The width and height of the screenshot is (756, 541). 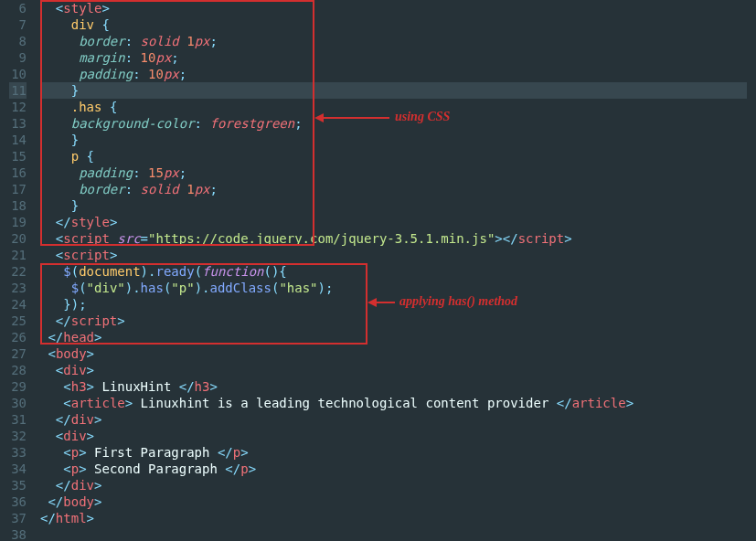 What do you see at coordinates (18, 173) in the screenshot?
I see `line-number: 16` at bounding box center [18, 173].